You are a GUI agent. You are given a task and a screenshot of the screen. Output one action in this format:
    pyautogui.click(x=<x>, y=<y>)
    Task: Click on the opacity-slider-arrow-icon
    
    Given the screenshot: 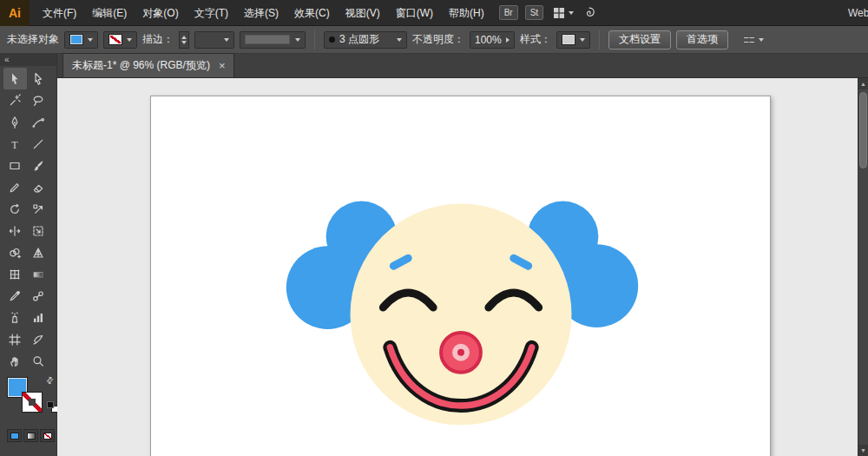 What is the action you would take?
    pyautogui.click(x=508, y=40)
    